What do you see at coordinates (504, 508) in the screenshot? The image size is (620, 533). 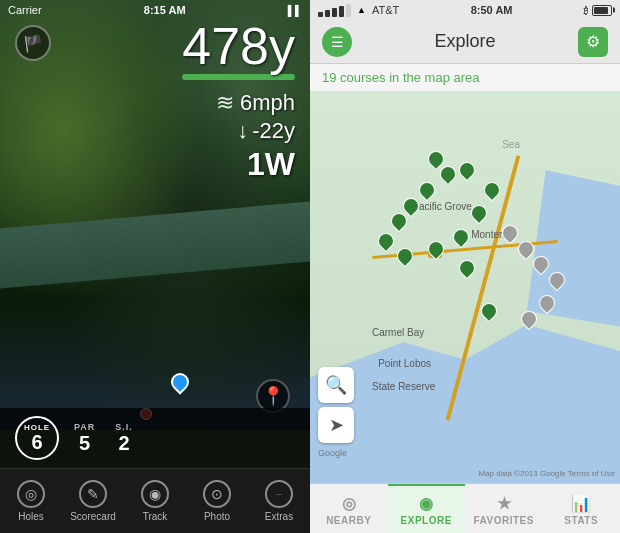 I see `tab-favorites: ★ FAVORITES` at bounding box center [504, 508].